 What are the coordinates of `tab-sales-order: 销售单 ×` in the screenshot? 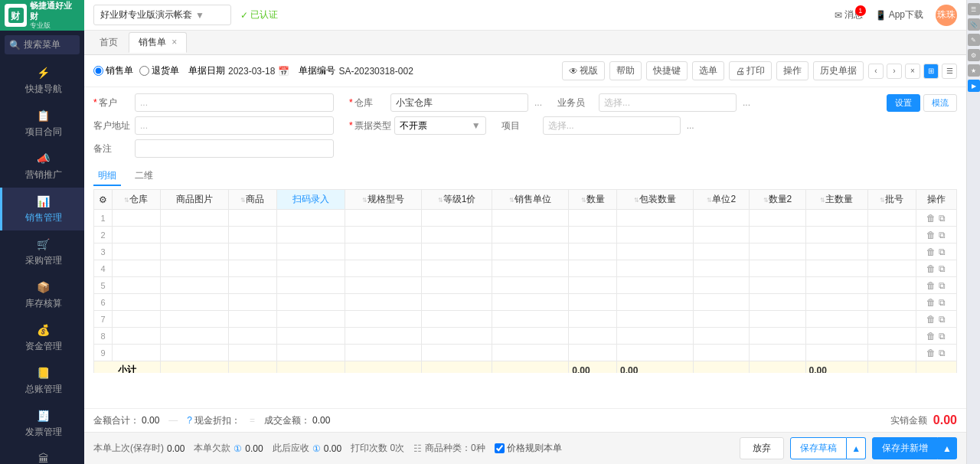 It's located at (158, 43).